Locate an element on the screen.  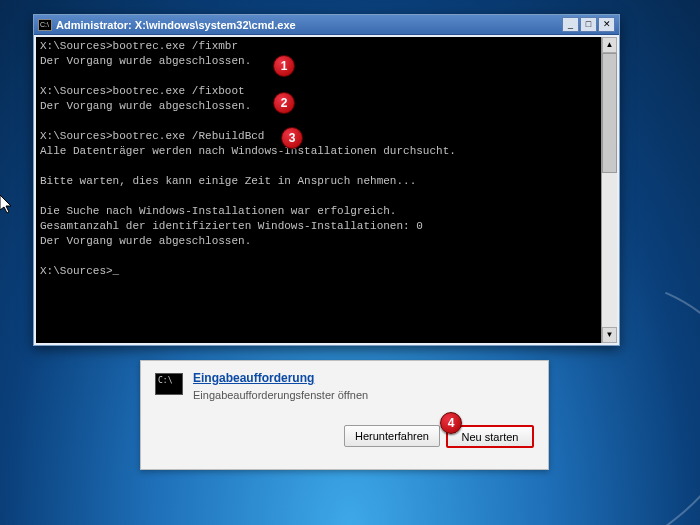
cmd-icon: C:\ is located at coordinates (45, 25).